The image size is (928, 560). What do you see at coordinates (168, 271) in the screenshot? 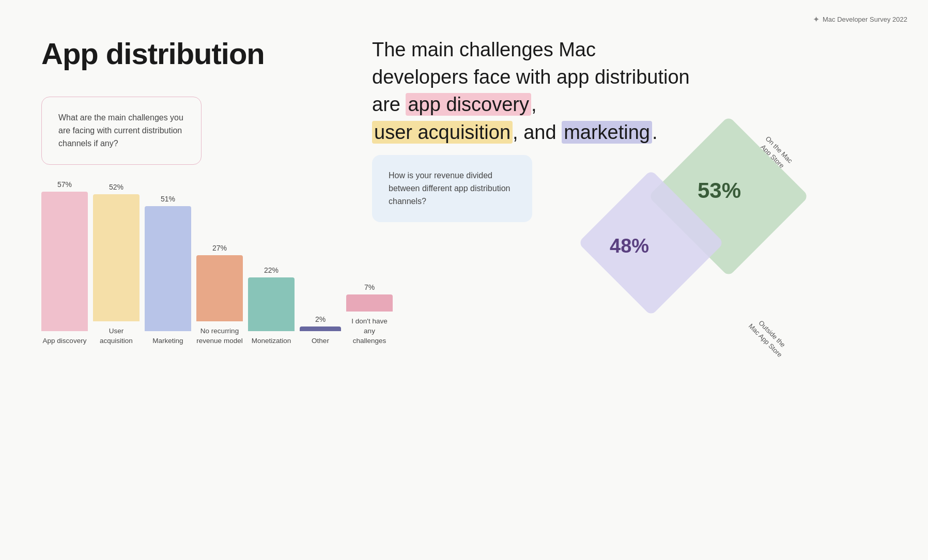
I see `bar-group: 51% Marketing` at bounding box center [168, 271].